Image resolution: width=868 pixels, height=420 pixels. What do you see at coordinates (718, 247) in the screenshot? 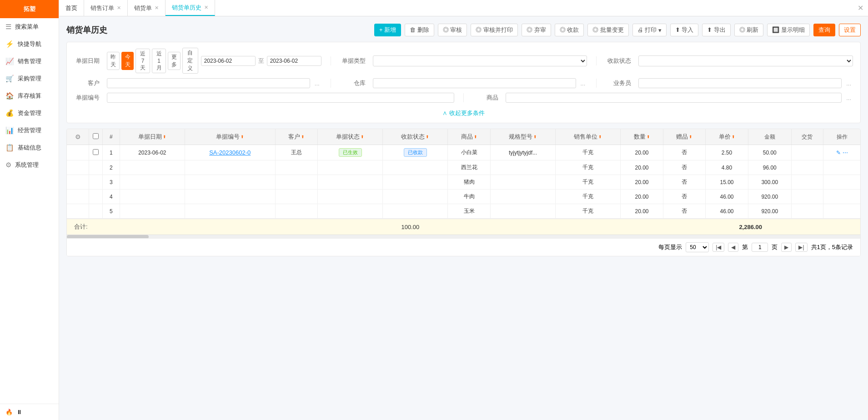
I see `page-first-button: |◀` at bounding box center [718, 247].